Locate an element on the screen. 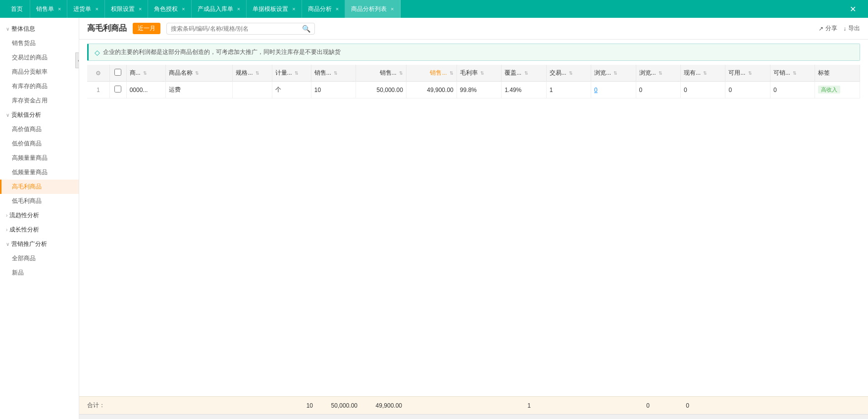 Image resolution: width=868 pixels, height=419 pixels. close-role-auth: × is located at coordinates (183, 9).